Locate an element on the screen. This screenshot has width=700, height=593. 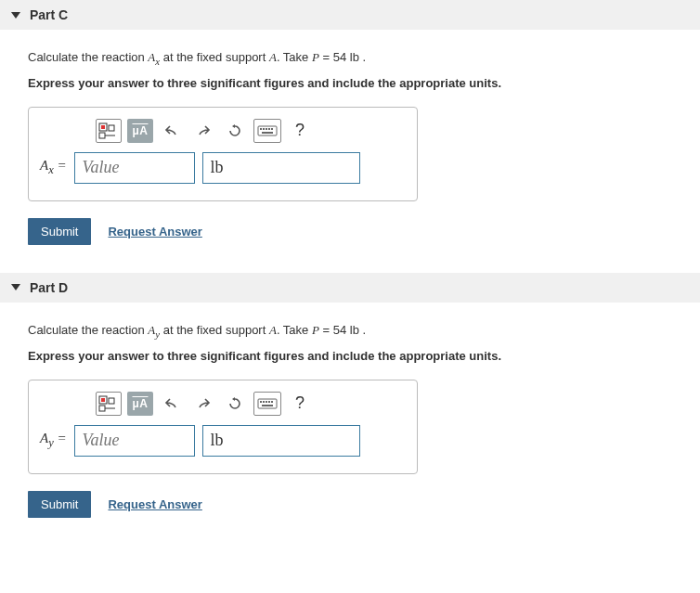
answer-row: Ax = is located at coordinates (223, 168).